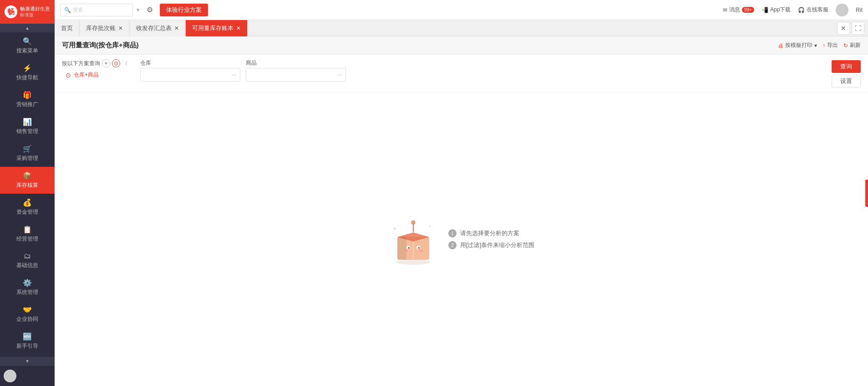 This screenshot has width=868, height=386. I want to click on tab-batch-account-close: ✕, so click(121, 28).